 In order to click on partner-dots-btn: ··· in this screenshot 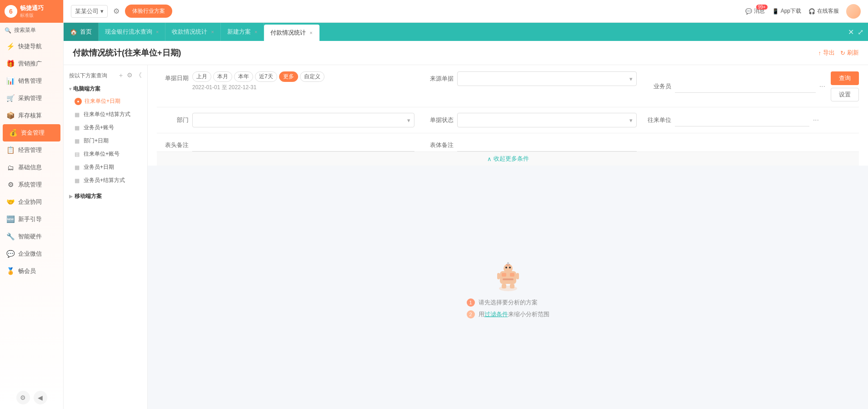, I will do `click(816, 120)`.